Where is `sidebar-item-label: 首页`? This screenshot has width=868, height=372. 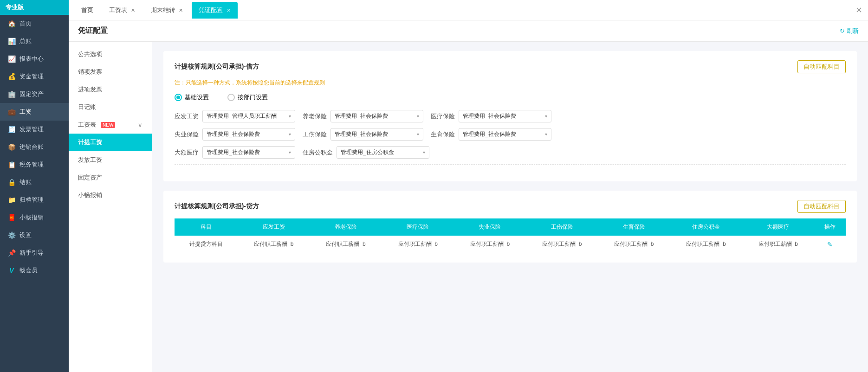 sidebar-item-label: 首页 is located at coordinates (26, 24).